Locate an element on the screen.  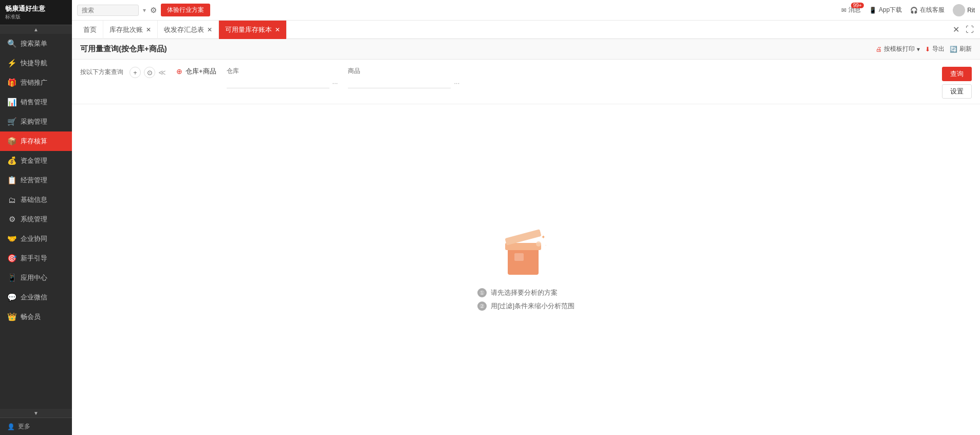
sidebar-item-label: 新手引导 is located at coordinates (34, 258).